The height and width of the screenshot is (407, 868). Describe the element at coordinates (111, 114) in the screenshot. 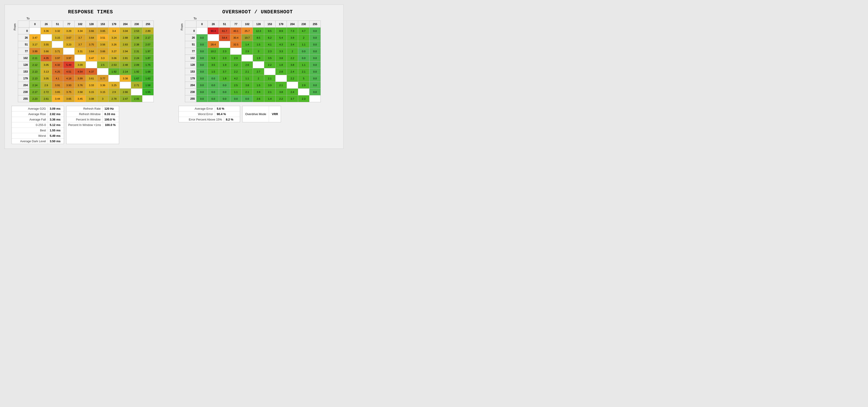

I see `refresh-window-value: 8.33 ms` at that location.